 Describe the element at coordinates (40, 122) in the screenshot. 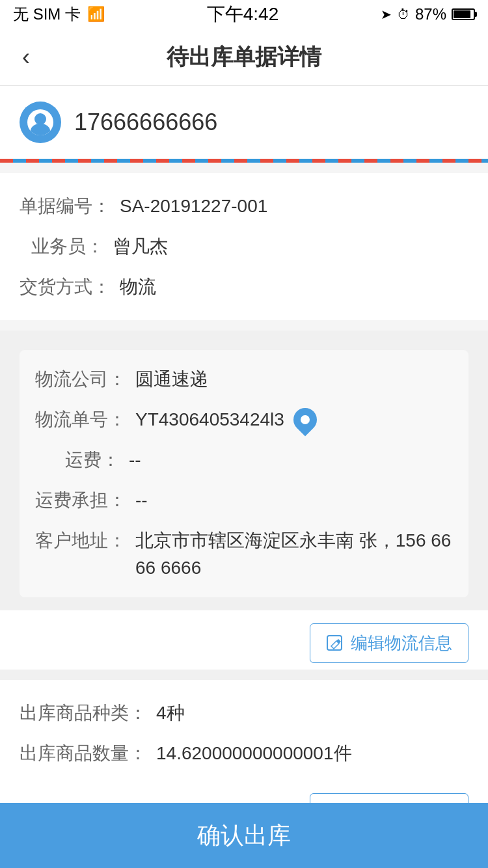

I see `avatar` at that location.